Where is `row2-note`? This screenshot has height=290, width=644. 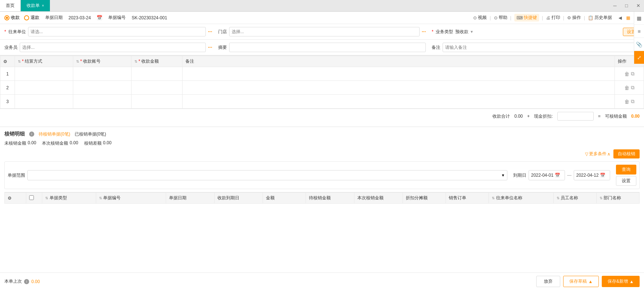
row2-note is located at coordinates (398, 88).